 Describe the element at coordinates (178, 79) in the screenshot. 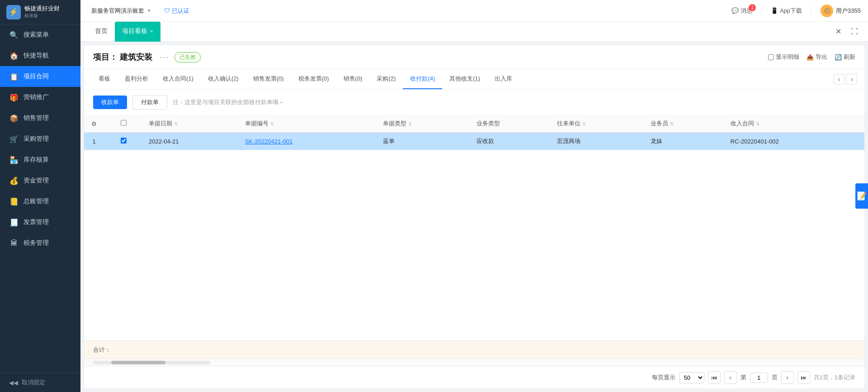

I see `subtab-label: 收入合同(1)` at that location.